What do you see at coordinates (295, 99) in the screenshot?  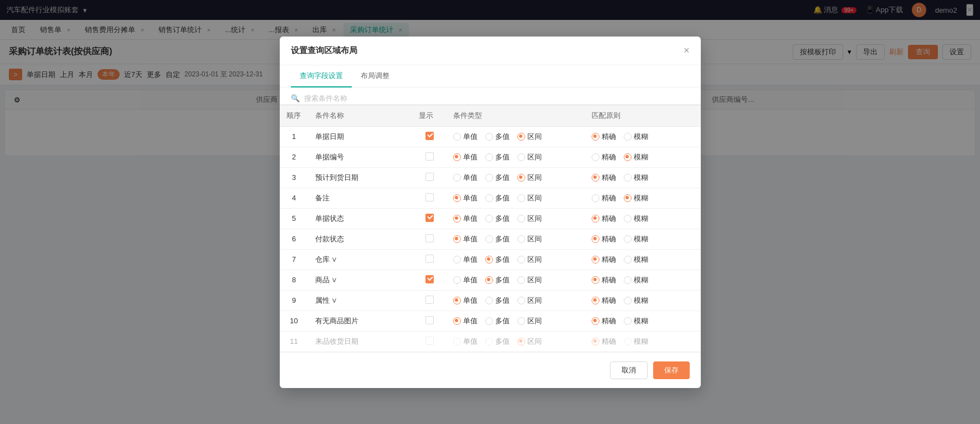 I see `search-icon: 🔍` at bounding box center [295, 99].